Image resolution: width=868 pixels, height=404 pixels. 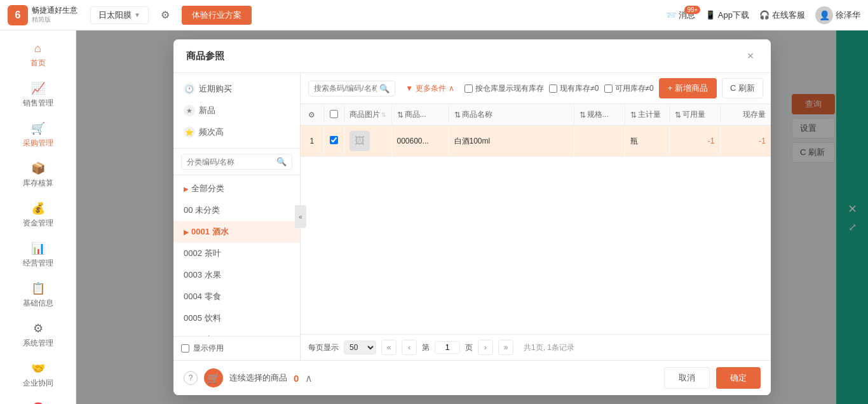 I want to click on next-page-button: ›, so click(x=485, y=347).